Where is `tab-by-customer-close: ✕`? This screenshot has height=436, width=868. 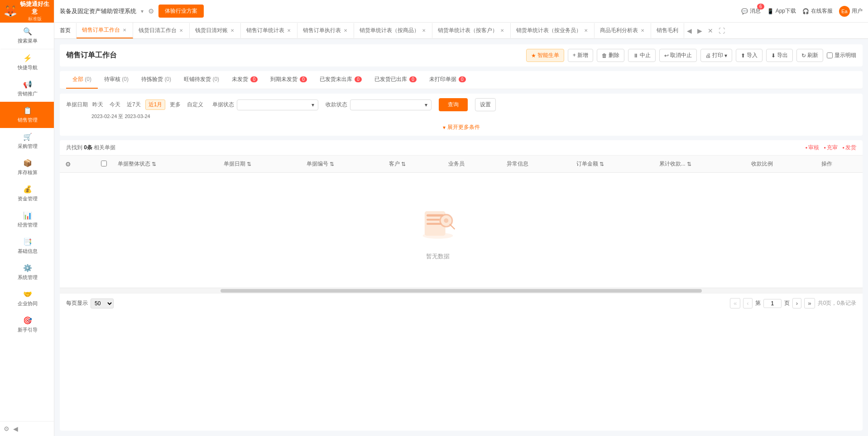
tab-by-customer-close: ✕ is located at coordinates (502, 31).